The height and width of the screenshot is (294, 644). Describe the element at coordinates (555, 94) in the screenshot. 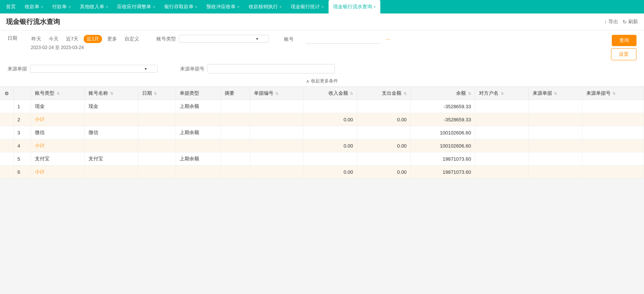

I see `th-source-doc: 来源单据 ⇅` at that location.